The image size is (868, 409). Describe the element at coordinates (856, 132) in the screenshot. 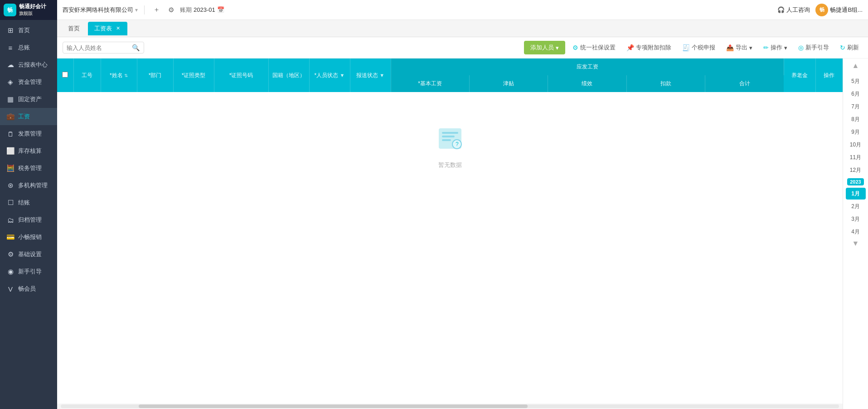

I see `month-9: 9月` at that location.